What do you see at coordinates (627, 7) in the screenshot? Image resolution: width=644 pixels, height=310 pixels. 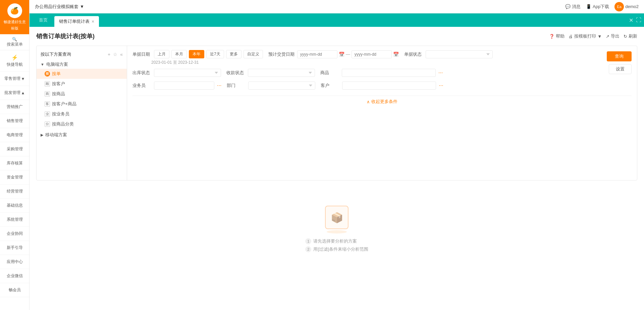 I see `user-profile-button: Ea demo2` at bounding box center [627, 7].